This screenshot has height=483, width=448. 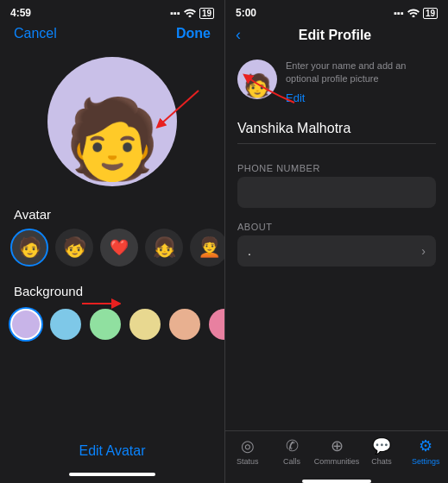 What do you see at coordinates (337, 183) in the screenshot?
I see `phone-section: PHONE NUMBER` at bounding box center [337, 183].